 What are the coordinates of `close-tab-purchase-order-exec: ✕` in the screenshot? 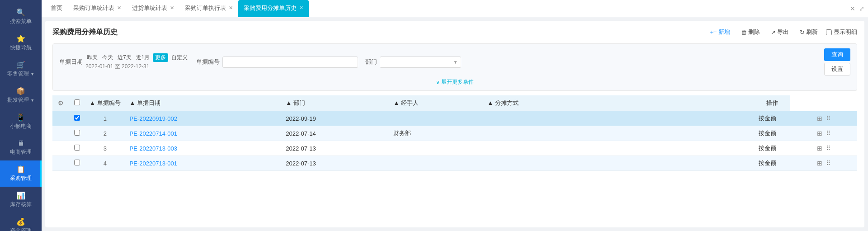 It's located at (231, 8).